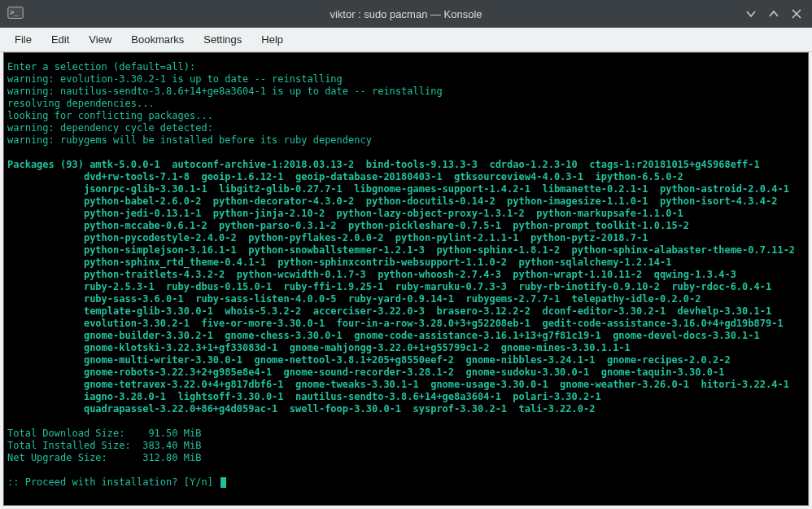 The width and height of the screenshot is (812, 509). I want to click on app-icon: >_, so click(15, 14).